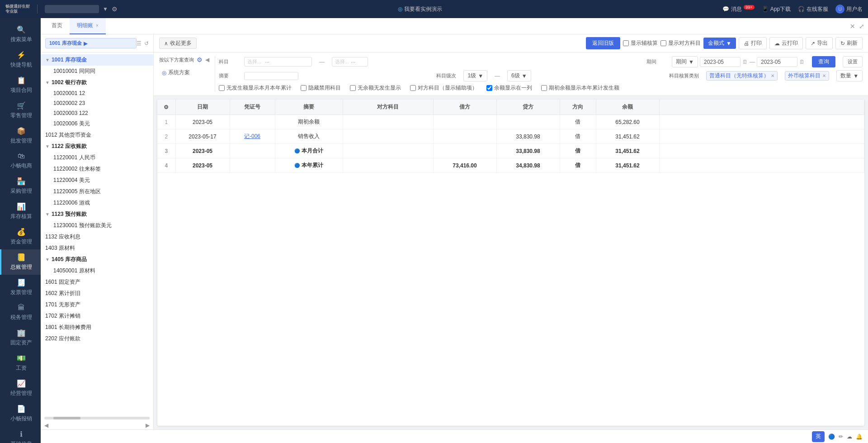 This screenshot has height=443, width=868. What do you see at coordinates (353, 88) in the screenshot?
I see `checkbox-no-amount-input` at bounding box center [353, 88].